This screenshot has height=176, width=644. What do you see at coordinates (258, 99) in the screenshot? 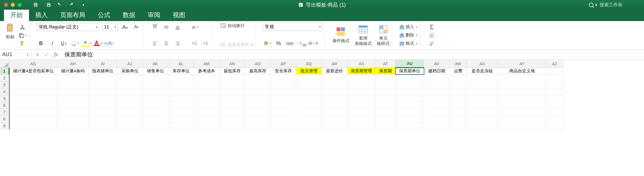
I see `cell-AO5` at bounding box center [258, 99].